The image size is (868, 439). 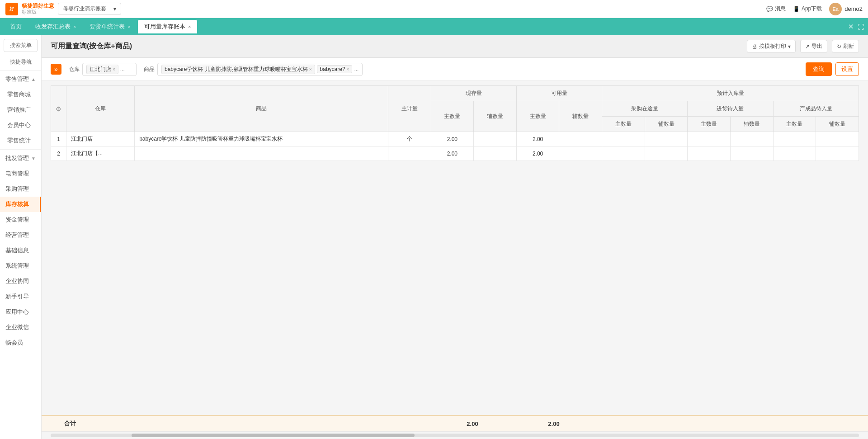 I want to click on close-all-tabs-icon: ✕, so click(x=851, y=27).